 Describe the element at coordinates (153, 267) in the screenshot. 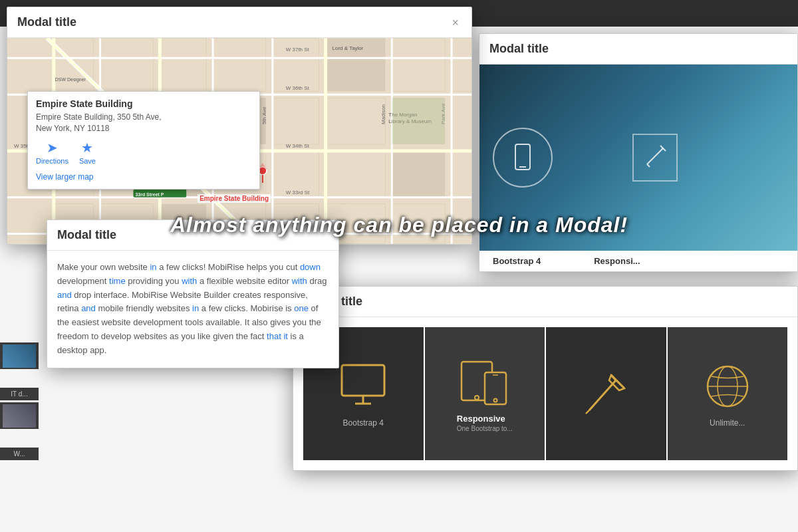

I see `text-highlight-1: in` at that location.